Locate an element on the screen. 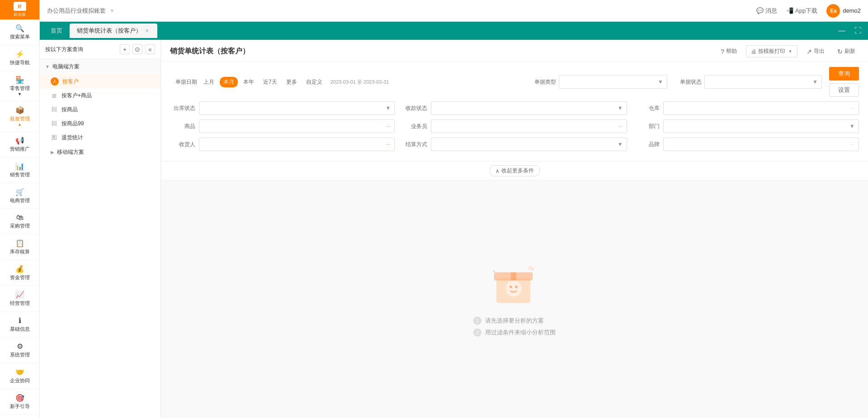 Image resolution: width=868 pixels, height=418 pixels. quick-nav-icon: ⚡ is located at coordinates (20, 54).